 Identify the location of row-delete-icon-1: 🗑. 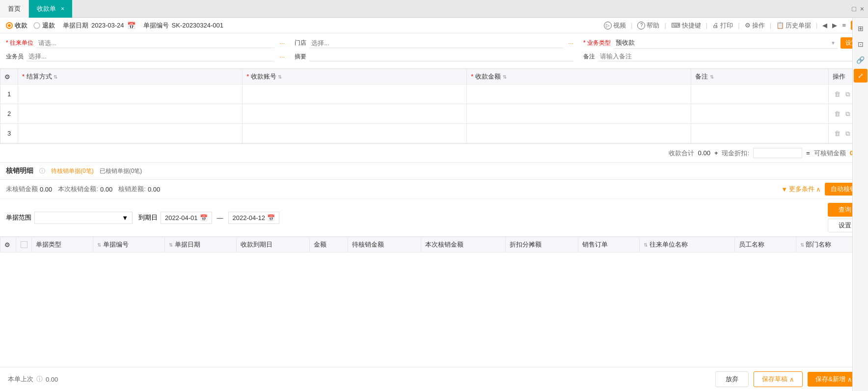
(838, 94).